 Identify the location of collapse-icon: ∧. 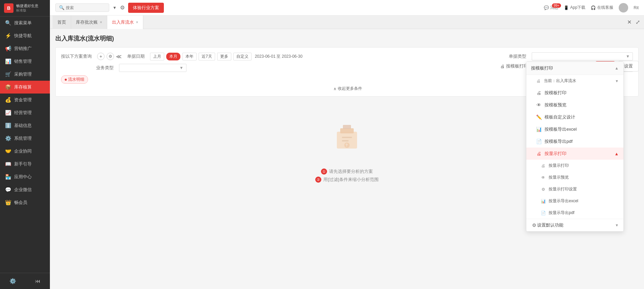
(335, 89).